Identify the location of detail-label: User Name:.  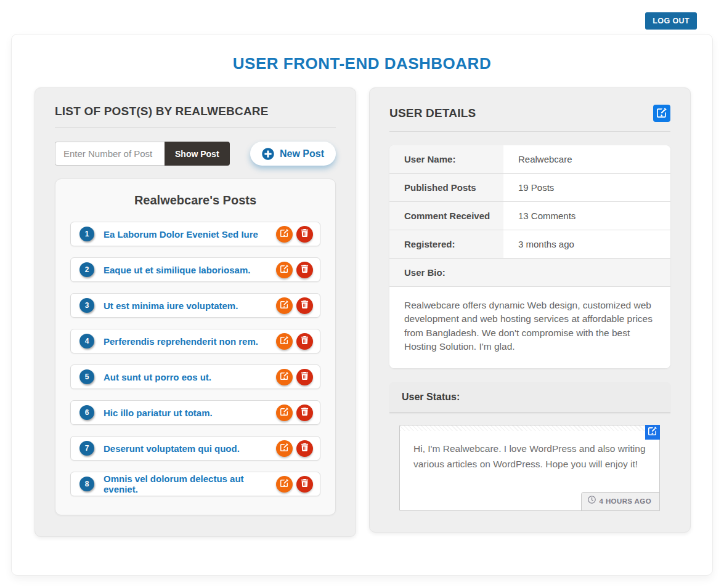
(446, 159).